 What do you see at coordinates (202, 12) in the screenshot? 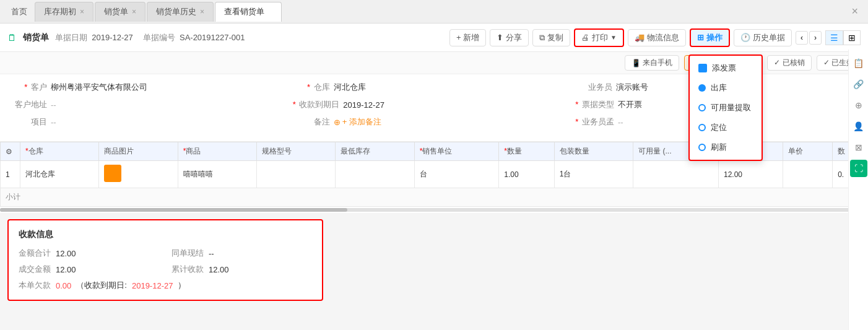
I see `tab-sales-history-close: ×` at bounding box center [202, 12].